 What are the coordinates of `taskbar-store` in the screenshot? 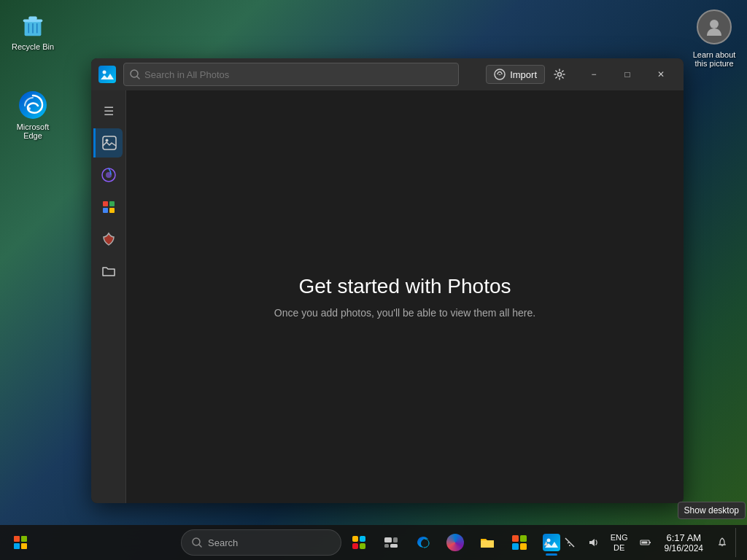 It's located at (519, 542).